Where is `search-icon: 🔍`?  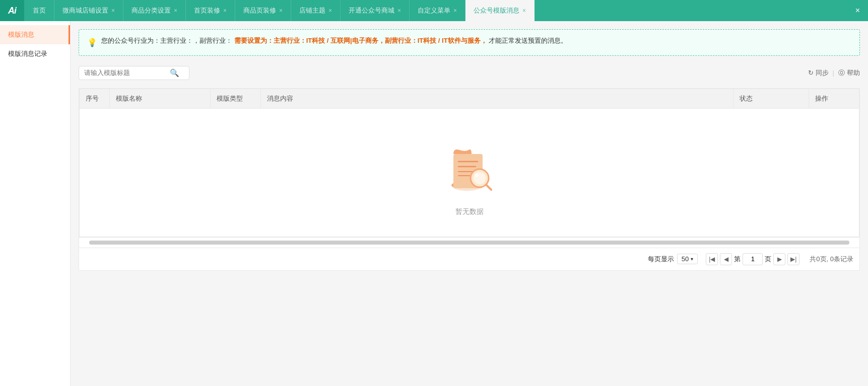 search-icon: 🔍 is located at coordinates (174, 73).